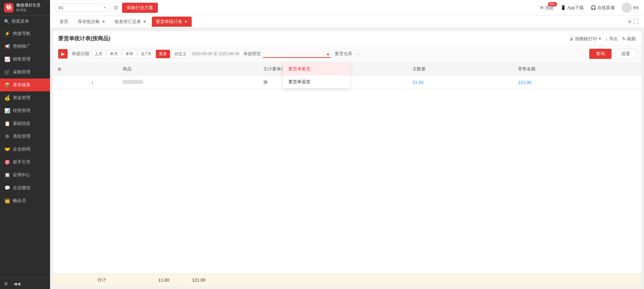  Describe the element at coordinates (146, 54) in the screenshot. I see `date-btn-last-7-days: 近7天` at that location.